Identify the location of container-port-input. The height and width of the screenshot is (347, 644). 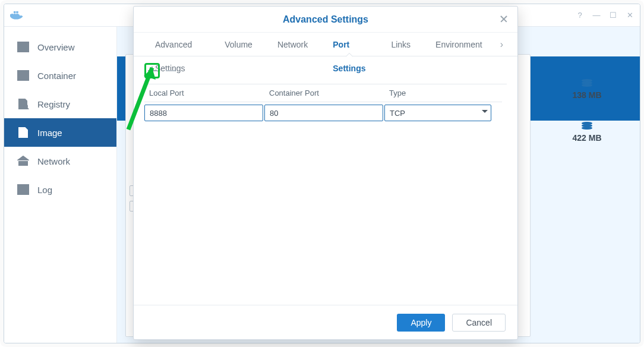
(324, 113).